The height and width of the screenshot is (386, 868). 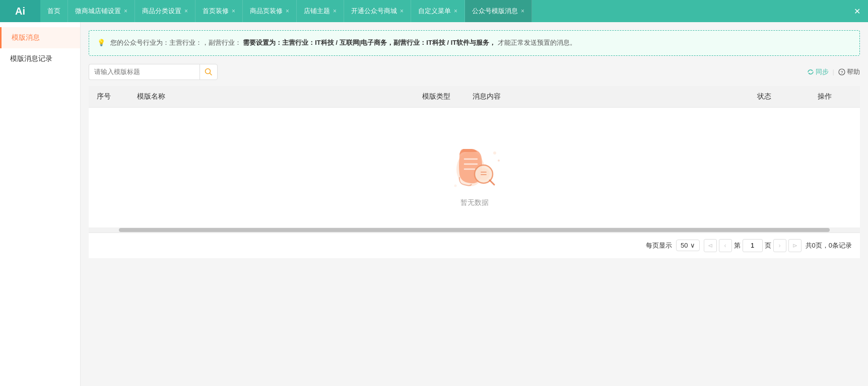 What do you see at coordinates (495, 11) in the screenshot?
I see `tab-label-8: 公众号模版消息` at bounding box center [495, 11].